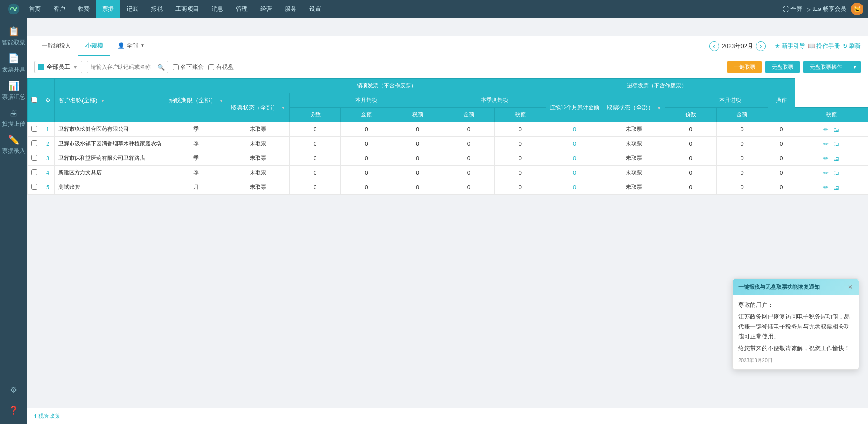  Describe the element at coordinates (14, 91) in the screenshot. I see `sidebar-item-invoice-summary: 📊 票据汇总` at that location.